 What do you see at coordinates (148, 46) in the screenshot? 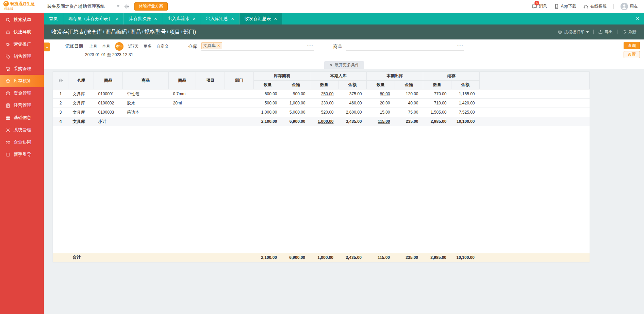
I see `date-option-more: 更多` at bounding box center [148, 46].